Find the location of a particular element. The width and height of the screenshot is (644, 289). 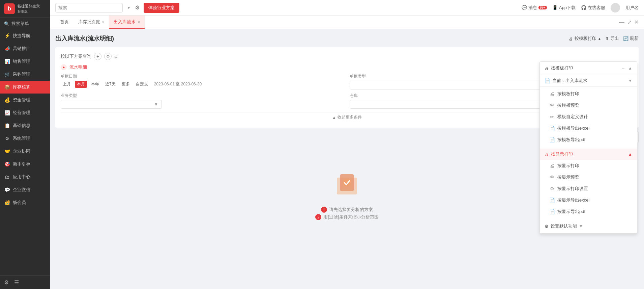

display-print-item: 🖨 按显示打印 is located at coordinates (588, 166).